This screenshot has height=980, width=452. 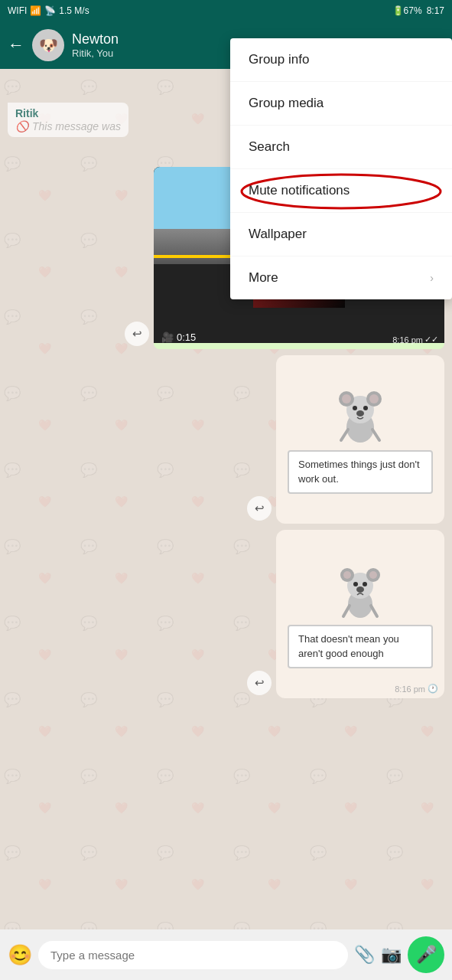 I want to click on menu-label-wallpaper: Wallpaper, so click(x=278, y=234).